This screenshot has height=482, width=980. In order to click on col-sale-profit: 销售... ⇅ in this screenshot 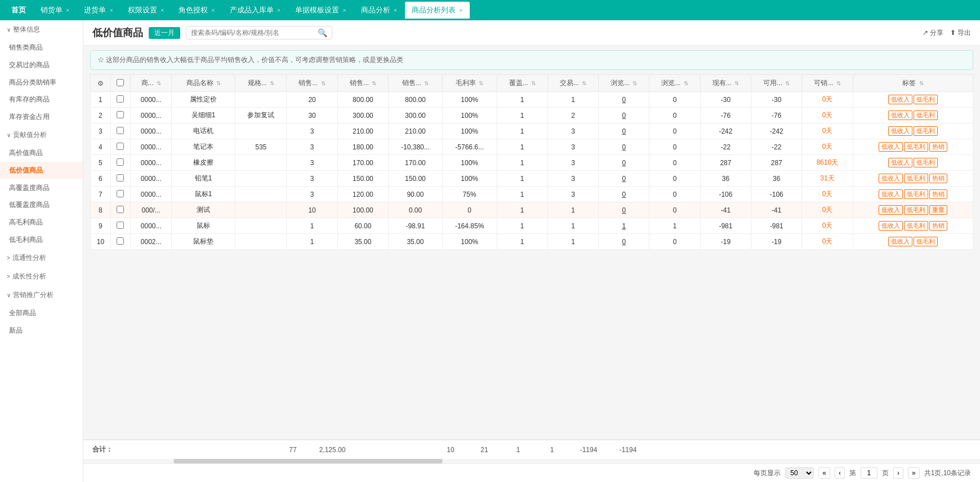, I will do `click(416, 83)`.